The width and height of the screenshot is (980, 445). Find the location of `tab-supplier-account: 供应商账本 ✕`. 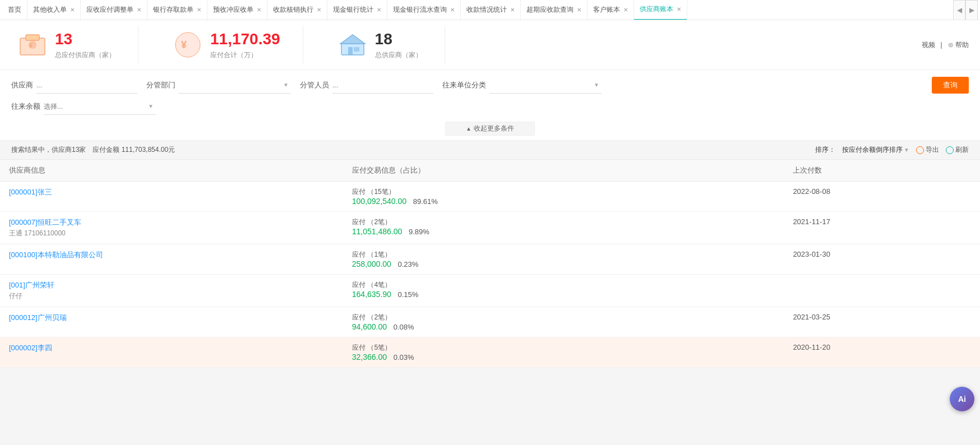

tab-supplier-account: 供应商账本 ✕ is located at coordinates (660, 10).